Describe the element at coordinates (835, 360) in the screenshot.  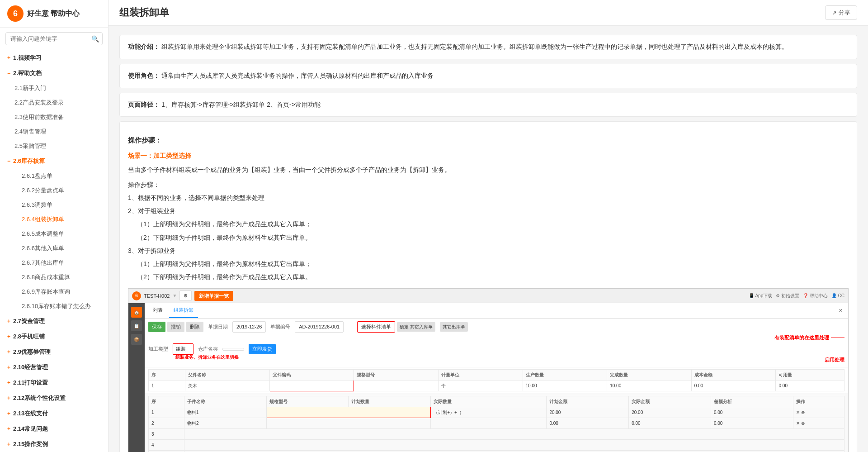
I see `mock-annotation3-label: 启用处理` at that location.